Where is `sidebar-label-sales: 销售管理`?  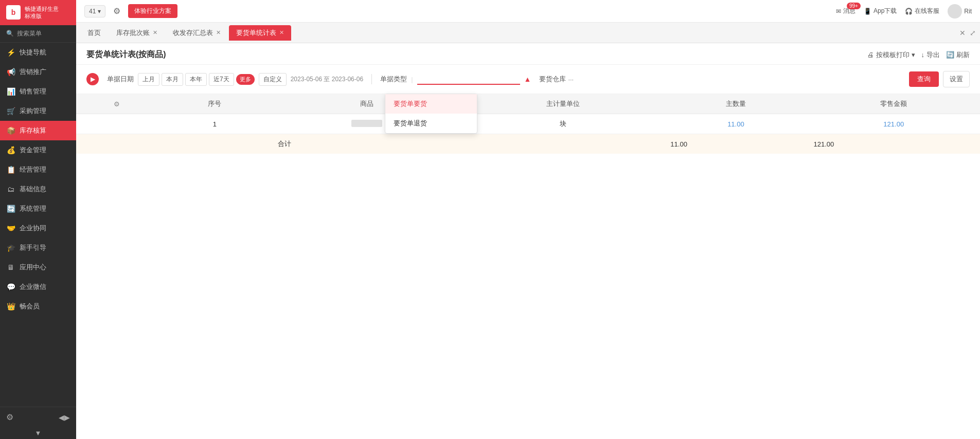
sidebar-label-sales: 销售管理 is located at coordinates (33, 92).